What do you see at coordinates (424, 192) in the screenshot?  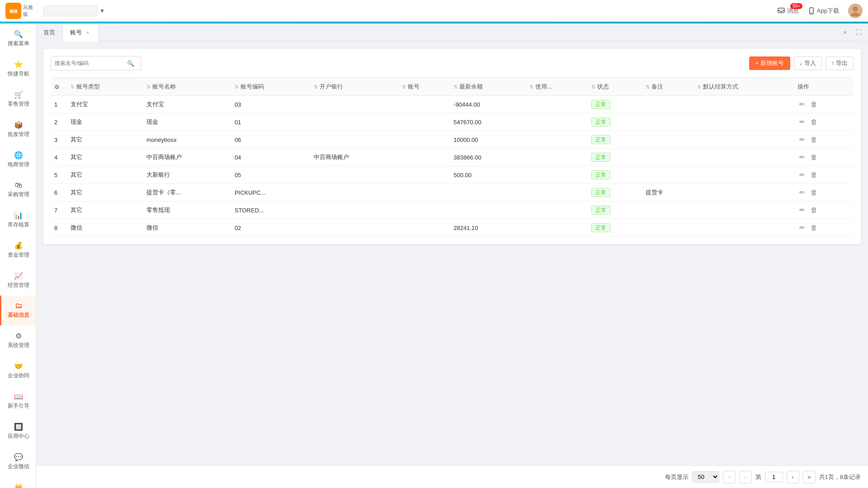 I see `row-account` at bounding box center [424, 192].